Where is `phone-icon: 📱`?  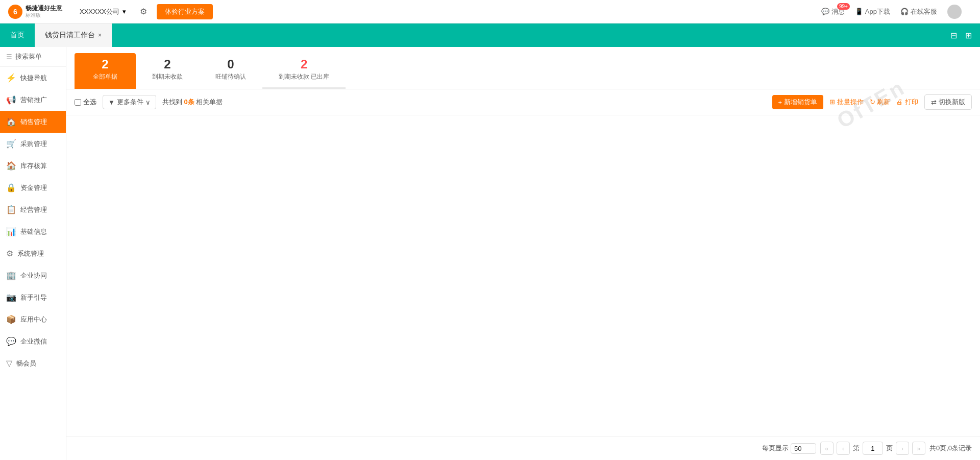 phone-icon: 📱 is located at coordinates (859, 11).